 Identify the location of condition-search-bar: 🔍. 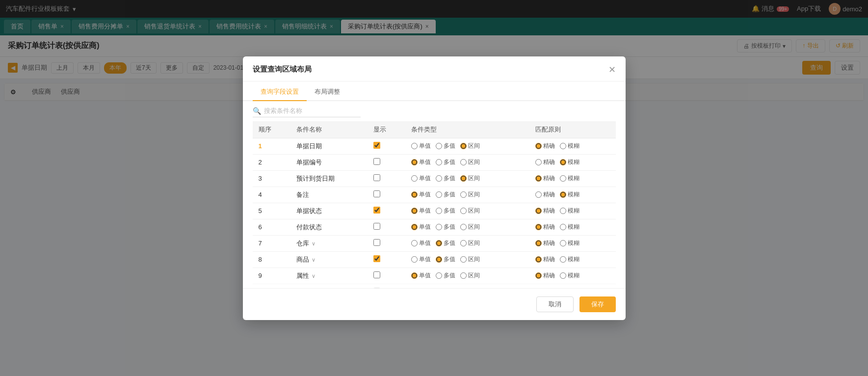
(434, 103).